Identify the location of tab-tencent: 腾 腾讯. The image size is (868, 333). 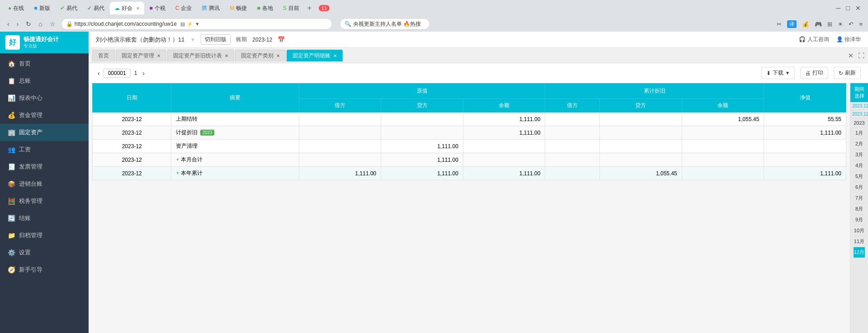
(211, 8).